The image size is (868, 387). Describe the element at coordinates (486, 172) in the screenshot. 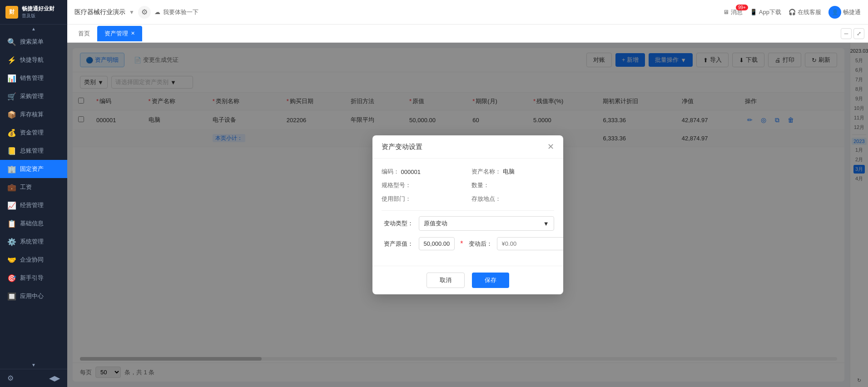

I see `name-label: 资产名称：` at that location.